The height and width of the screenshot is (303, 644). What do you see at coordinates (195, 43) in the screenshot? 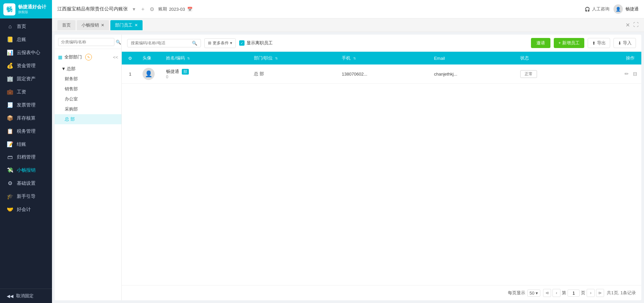
I see `employee-search-icon: 🔍` at bounding box center [195, 43].